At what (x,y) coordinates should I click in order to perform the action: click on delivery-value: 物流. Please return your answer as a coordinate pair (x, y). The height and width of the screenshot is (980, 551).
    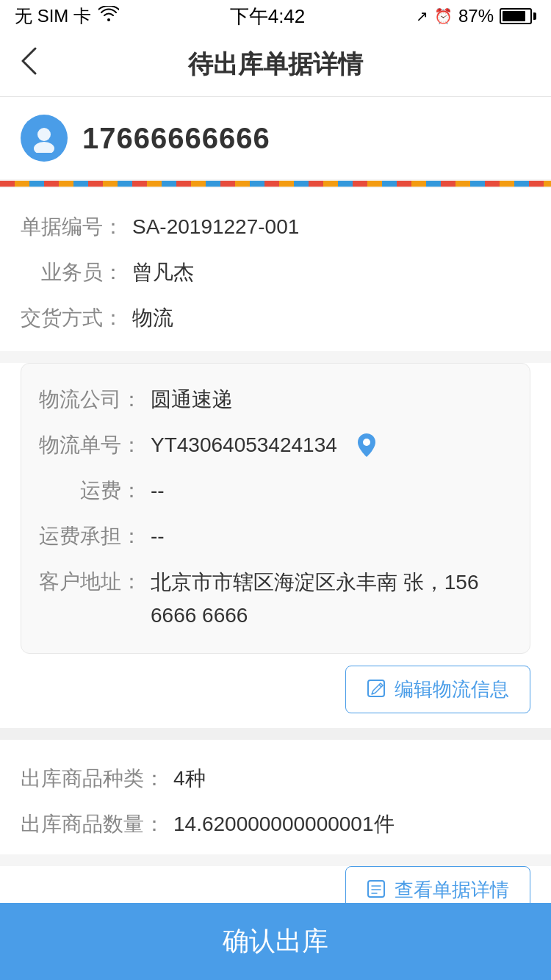
    Looking at the image, I should click on (331, 318).